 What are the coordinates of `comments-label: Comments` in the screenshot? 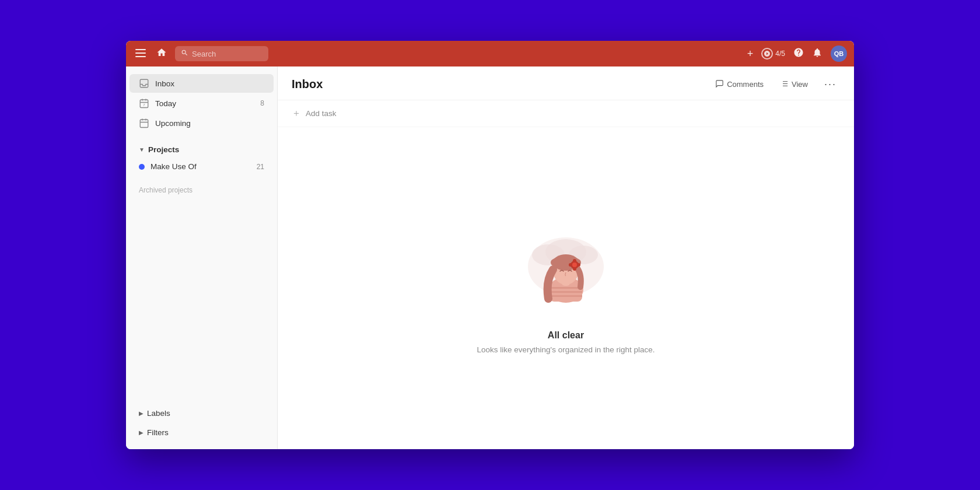 It's located at (746, 84).